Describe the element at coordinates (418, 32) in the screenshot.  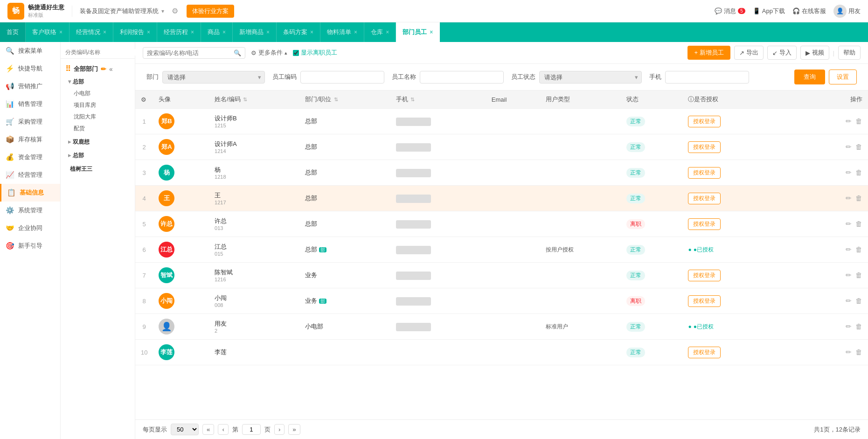
I see `tab-部门员工: 部门员工×` at that location.